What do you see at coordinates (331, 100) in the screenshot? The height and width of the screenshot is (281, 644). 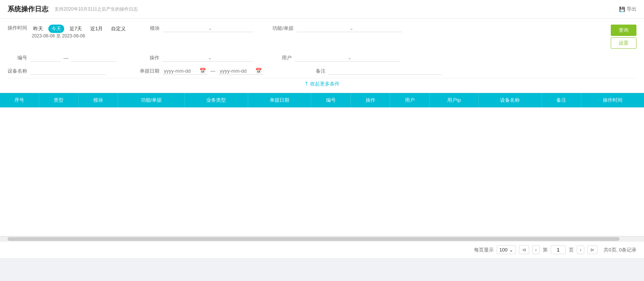 I see `col-number: 编号` at bounding box center [331, 100].